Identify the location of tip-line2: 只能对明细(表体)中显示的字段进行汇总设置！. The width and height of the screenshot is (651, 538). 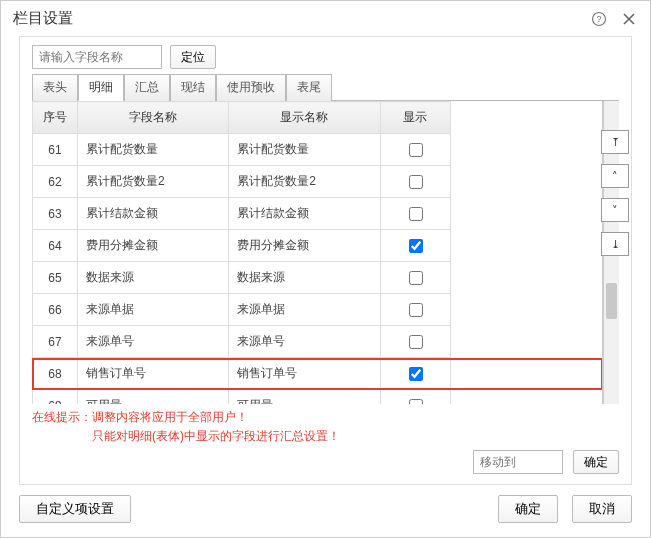
(326, 436).